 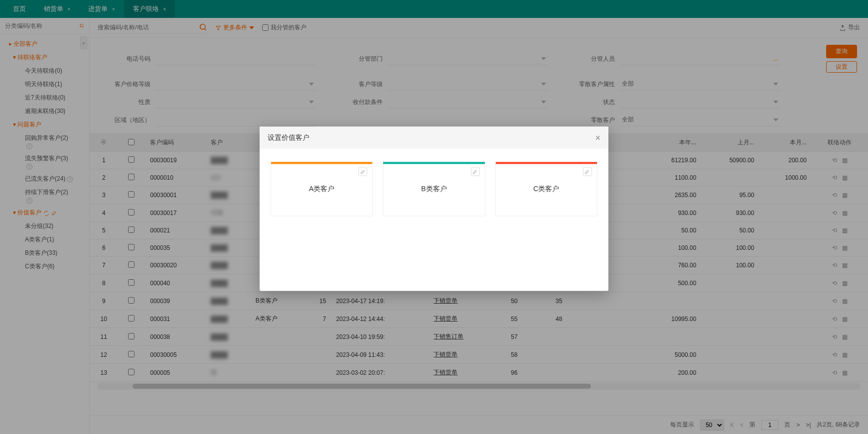 What do you see at coordinates (434, 189) in the screenshot?
I see `value-card-b: B类客户` at bounding box center [434, 189].